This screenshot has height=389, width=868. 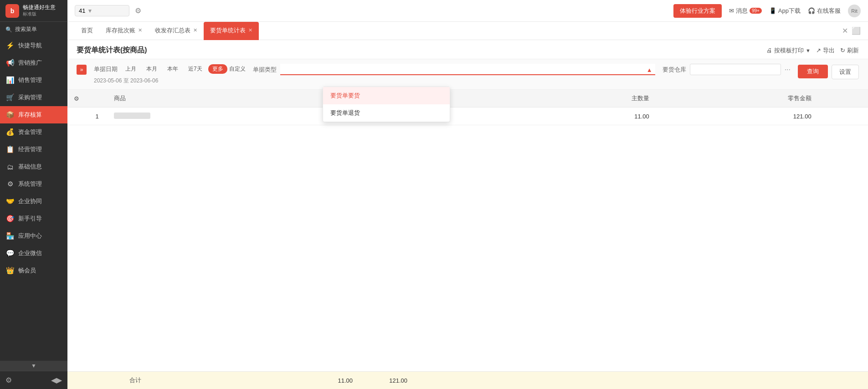 What do you see at coordinates (824, 11) in the screenshot?
I see `online-service-action: 🎧 在线客服` at bounding box center [824, 11].